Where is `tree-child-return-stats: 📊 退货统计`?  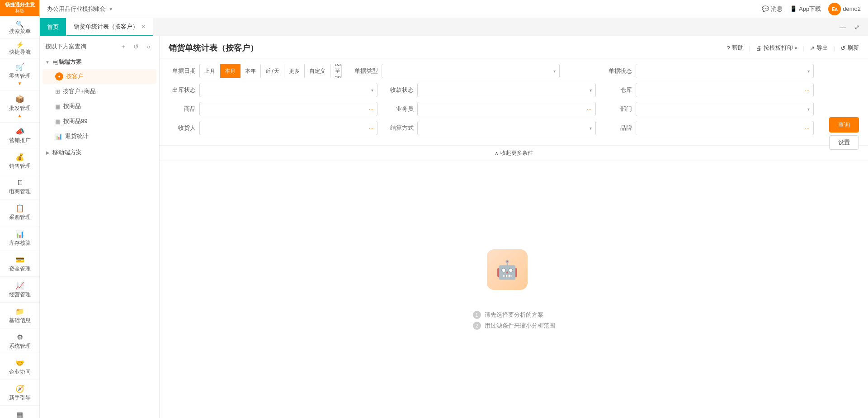 tree-child-return-stats: 📊 退货统计 is located at coordinates (99, 136).